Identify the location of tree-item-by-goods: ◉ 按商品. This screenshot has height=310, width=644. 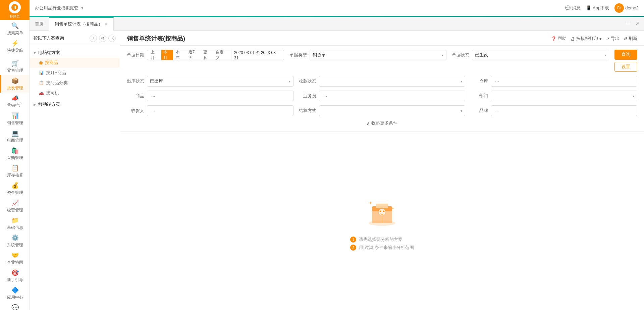
(74, 63).